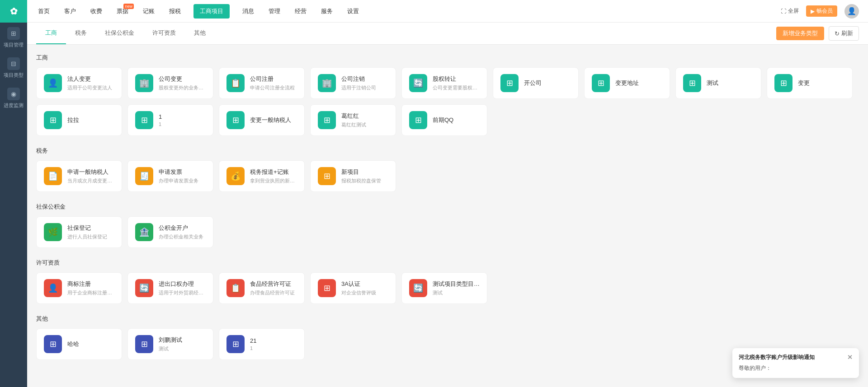 The height and width of the screenshot is (387, 868). I want to click on tab-other: 其他, so click(200, 33).